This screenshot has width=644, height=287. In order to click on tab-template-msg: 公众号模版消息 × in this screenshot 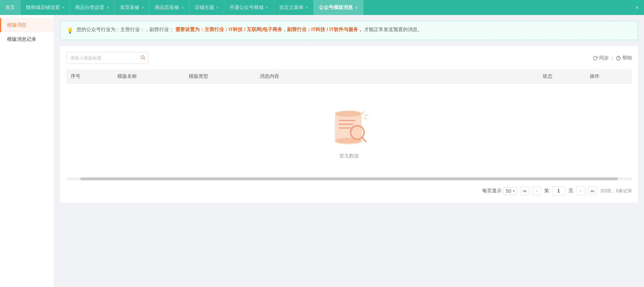, I will do `click(338, 7)`.